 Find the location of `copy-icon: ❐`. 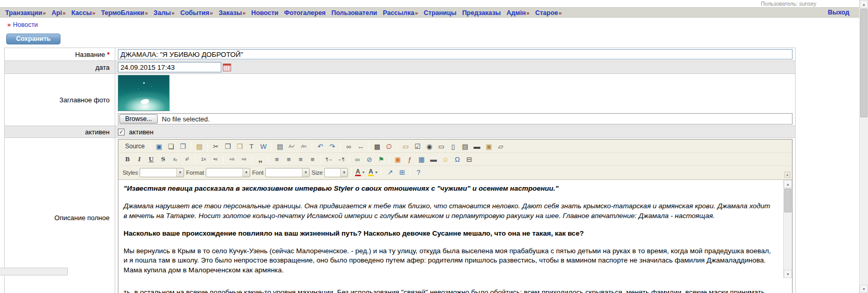

copy-icon: ❐ is located at coordinates (227, 147).